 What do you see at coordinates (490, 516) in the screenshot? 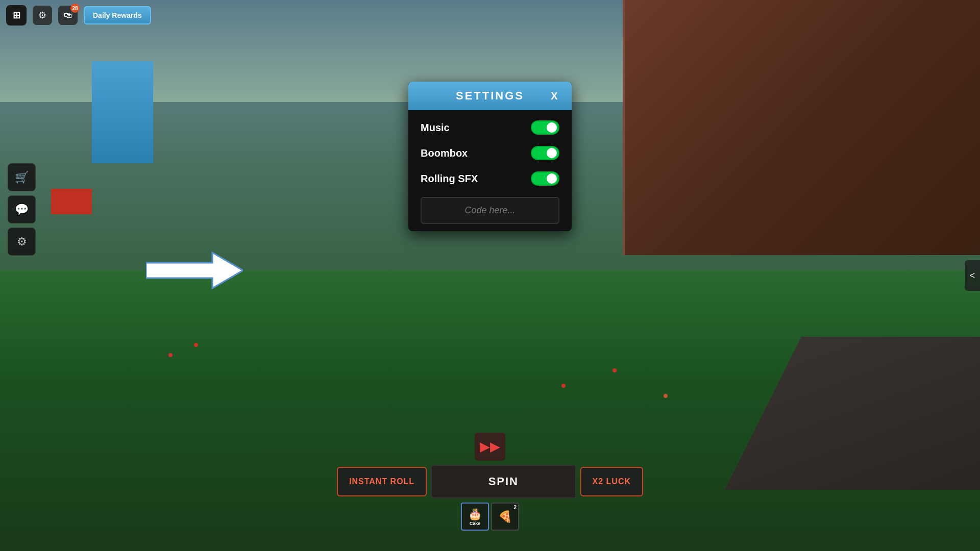
I see `inventory-bar: 🎂 Cake 2 🍕` at bounding box center [490, 516].